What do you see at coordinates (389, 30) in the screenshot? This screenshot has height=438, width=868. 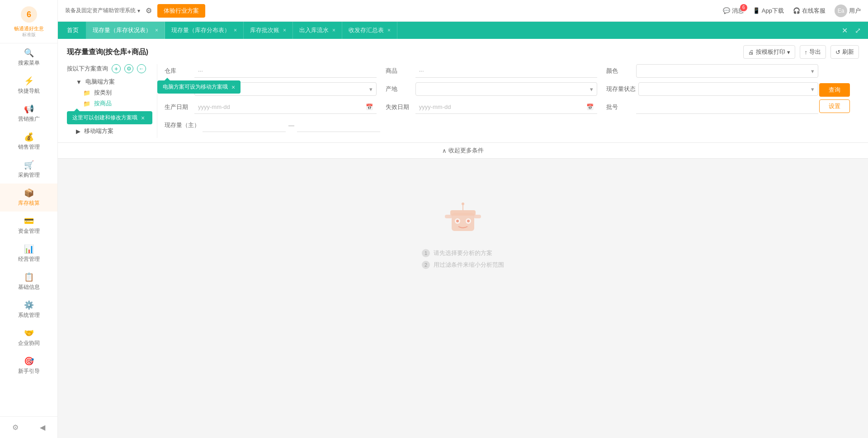 I see `tab-collection-summary-close: ×` at bounding box center [389, 30].